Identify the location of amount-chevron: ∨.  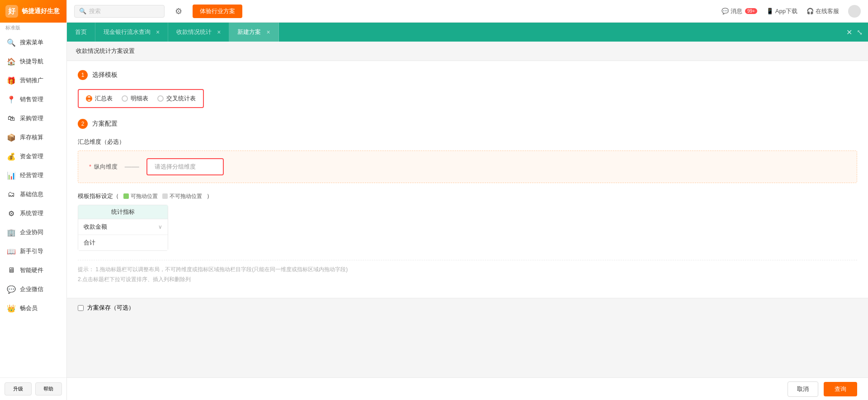
(160, 227).